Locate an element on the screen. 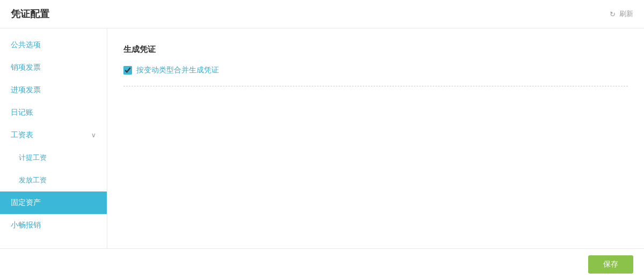 Image resolution: width=644 pixels, height=280 pixels. sidebar-item-label: 公共选项 is located at coordinates (26, 45).